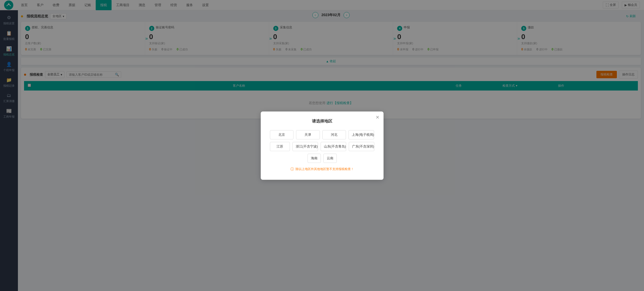 The image size is (644, 291). What do you see at coordinates (322, 121) in the screenshot?
I see `modal-title: 请选择地区` at bounding box center [322, 121].